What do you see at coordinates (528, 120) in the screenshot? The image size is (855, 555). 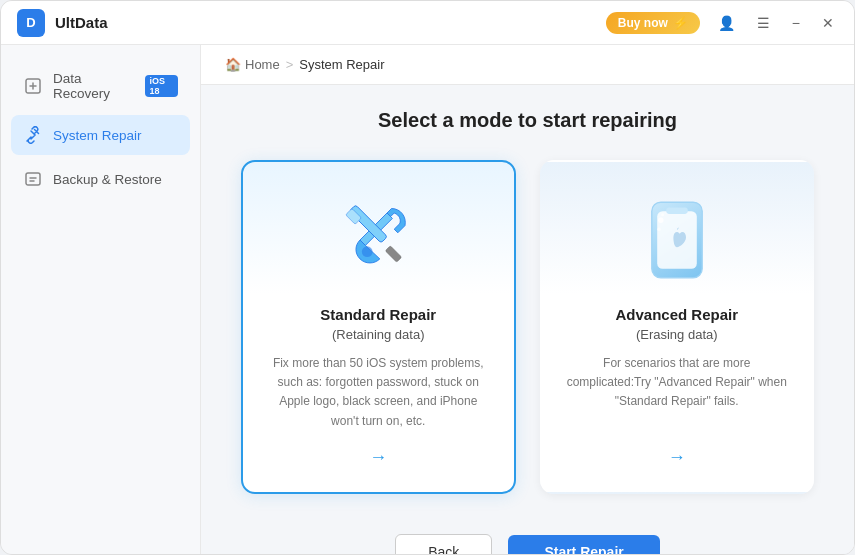 I see `page-title: Select a mode to start repairing` at bounding box center [528, 120].